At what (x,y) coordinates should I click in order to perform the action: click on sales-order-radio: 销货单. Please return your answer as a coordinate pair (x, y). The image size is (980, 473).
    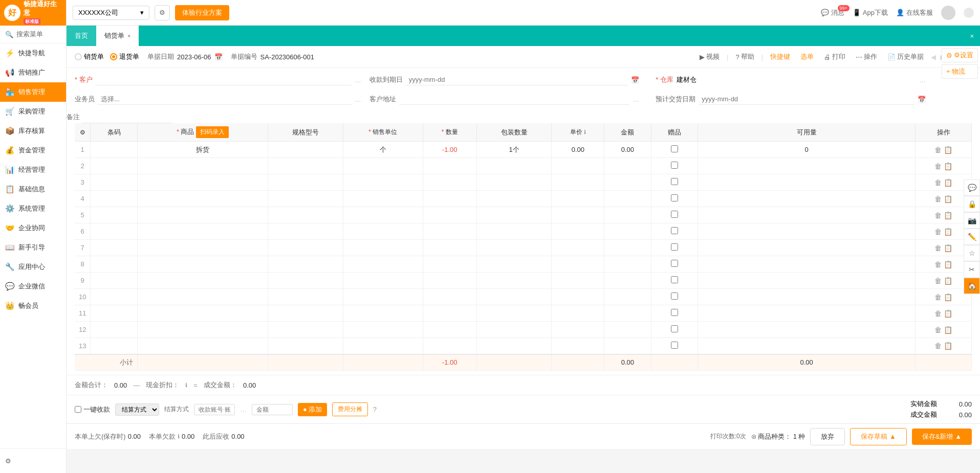
    Looking at the image, I should click on (89, 57).